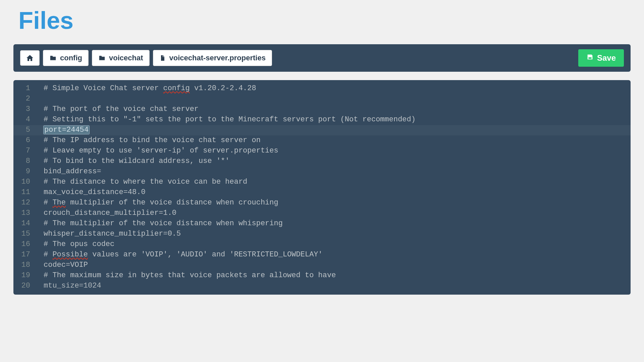 Image resolution: width=644 pixels, height=362 pixels. What do you see at coordinates (322, 130) in the screenshot?
I see `code-line: 5port=24454` at bounding box center [322, 130].